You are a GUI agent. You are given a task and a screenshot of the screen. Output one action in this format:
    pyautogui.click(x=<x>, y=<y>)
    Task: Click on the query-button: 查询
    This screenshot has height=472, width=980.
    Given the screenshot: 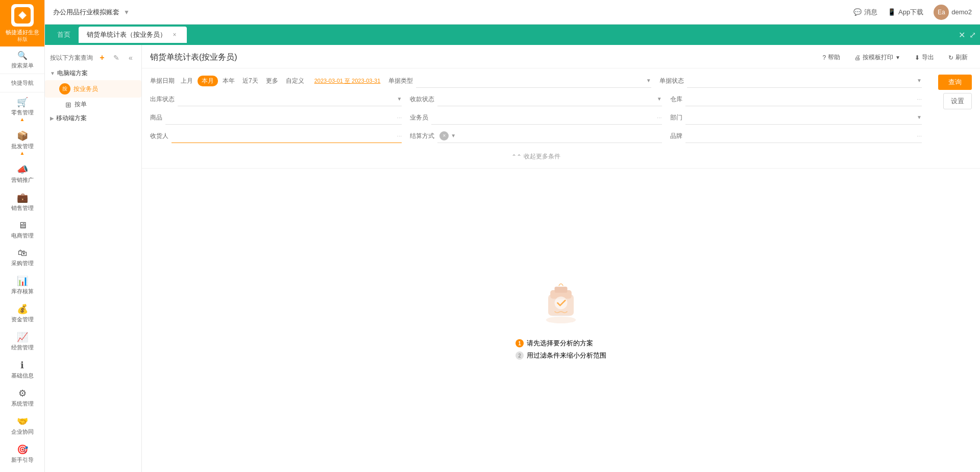 What is the action you would take?
    pyautogui.click(x=955, y=82)
    